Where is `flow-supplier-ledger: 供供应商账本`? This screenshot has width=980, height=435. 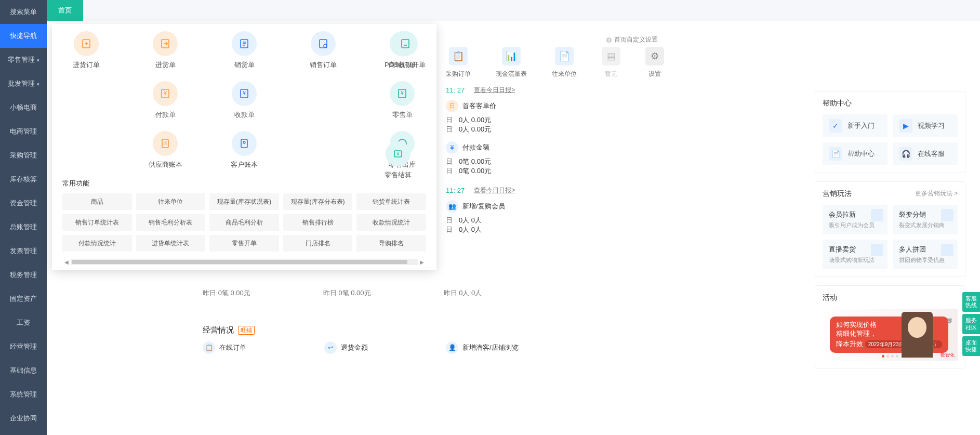
flow-supplier-ledger: 供供应商账本 is located at coordinates (165, 150).